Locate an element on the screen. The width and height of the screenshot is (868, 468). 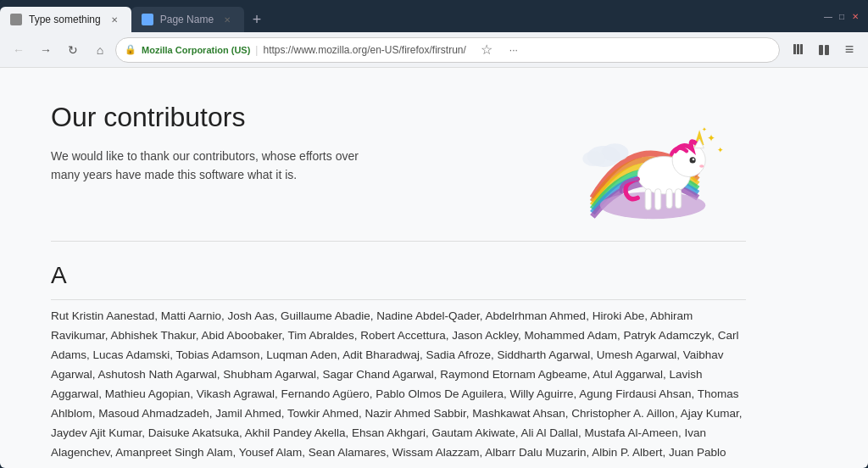
address-bar: 🔒 Mozilla Corporation (US) | https://www… is located at coordinates (448, 50).